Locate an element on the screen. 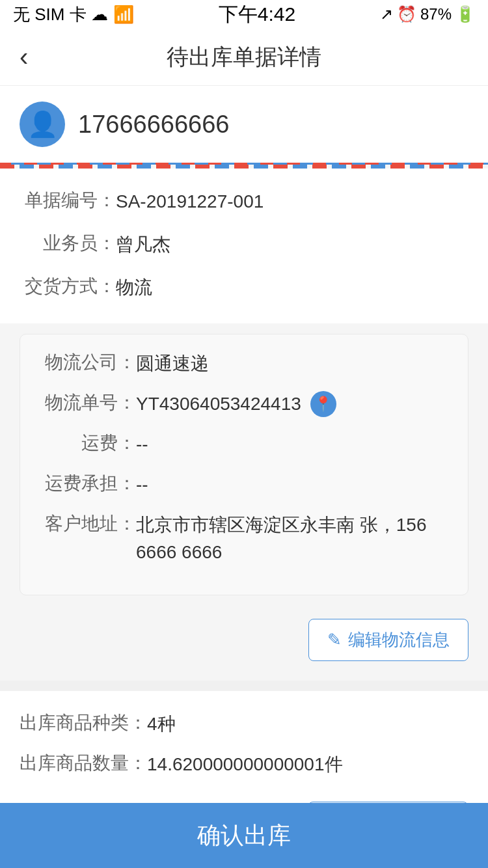 This screenshot has width=488, height=868. edit-logistics-section: ✎ 编辑物流信息 is located at coordinates (244, 644).